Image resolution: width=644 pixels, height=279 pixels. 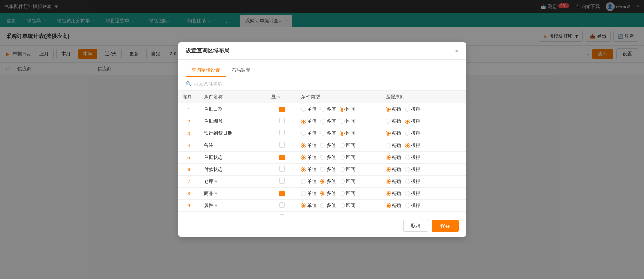 I want to click on search-icon: 🔍, so click(x=189, y=84).